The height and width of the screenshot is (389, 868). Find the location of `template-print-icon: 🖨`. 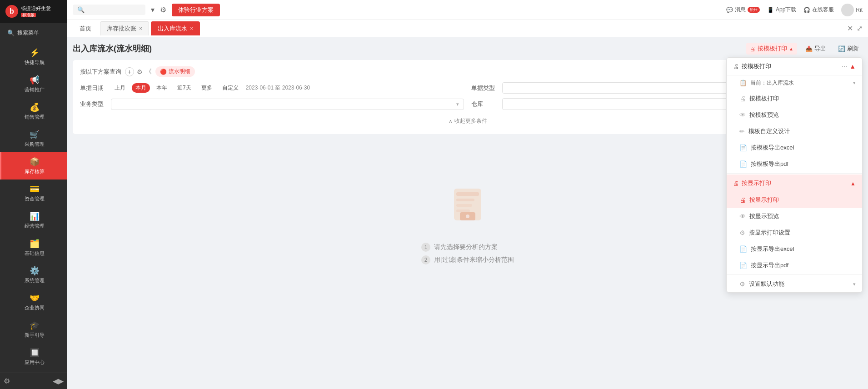

template-print-icon: 🖨 is located at coordinates (743, 99).